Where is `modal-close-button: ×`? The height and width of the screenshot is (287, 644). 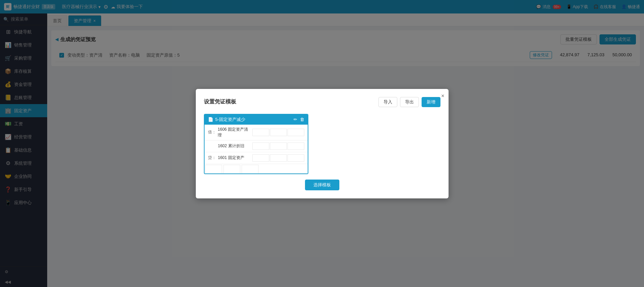
modal-close-button: × is located at coordinates (443, 96).